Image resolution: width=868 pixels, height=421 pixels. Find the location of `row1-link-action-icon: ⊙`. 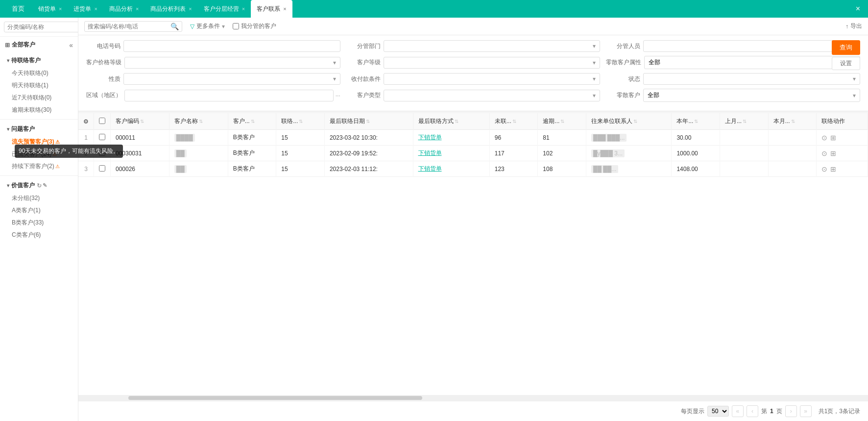

row1-link-action-icon: ⊙ is located at coordinates (824, 138).